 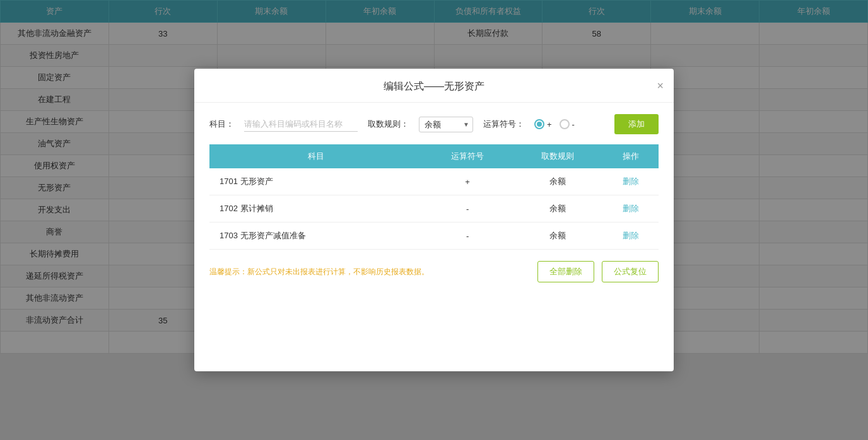 What do you see at coordinates (636, 124) in the screenshot?
I see `add-button: 添加` at bounding box center [636, 124].